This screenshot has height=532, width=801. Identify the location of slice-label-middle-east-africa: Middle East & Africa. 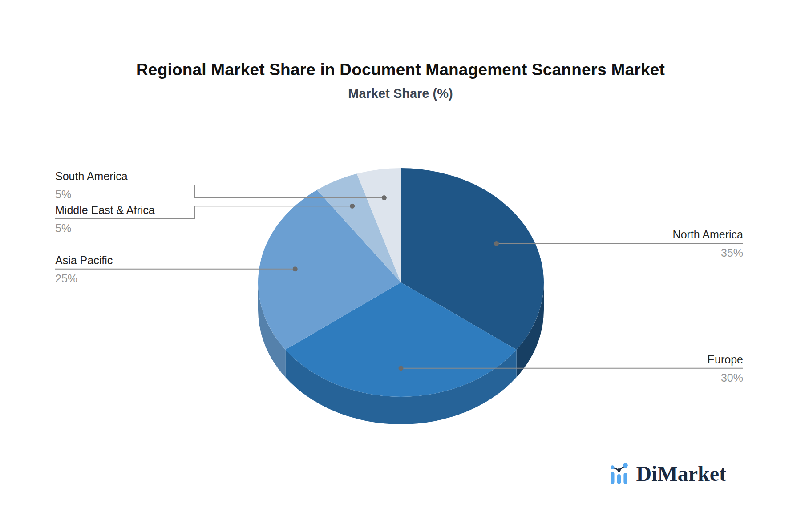
(105, 210).